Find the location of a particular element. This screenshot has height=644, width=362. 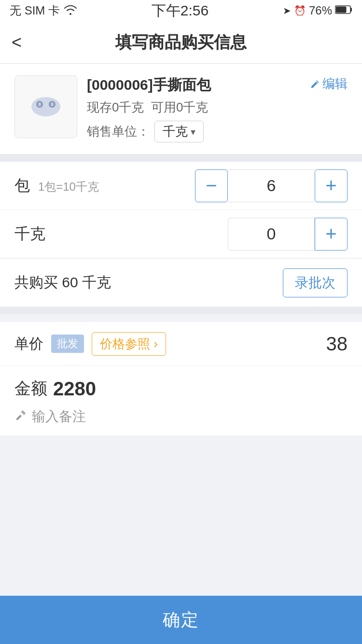

status-right: ➤ ⏰ 76% is located at coordinates (318, 11).